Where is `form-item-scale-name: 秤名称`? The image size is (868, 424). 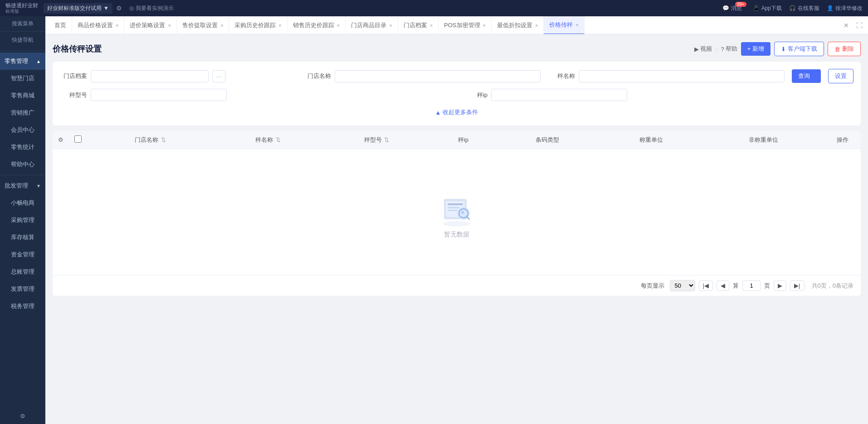
form-item-scale-name: 秤名称 is located at coordinates (666, 76).